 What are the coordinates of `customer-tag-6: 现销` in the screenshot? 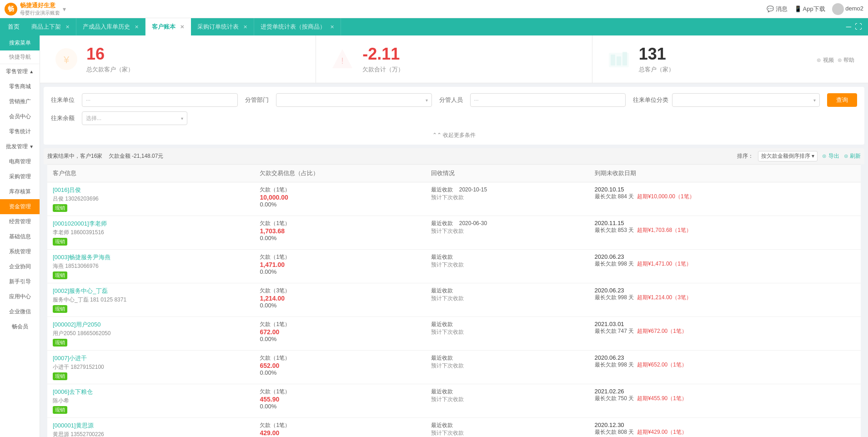 It's located at (60, 410).